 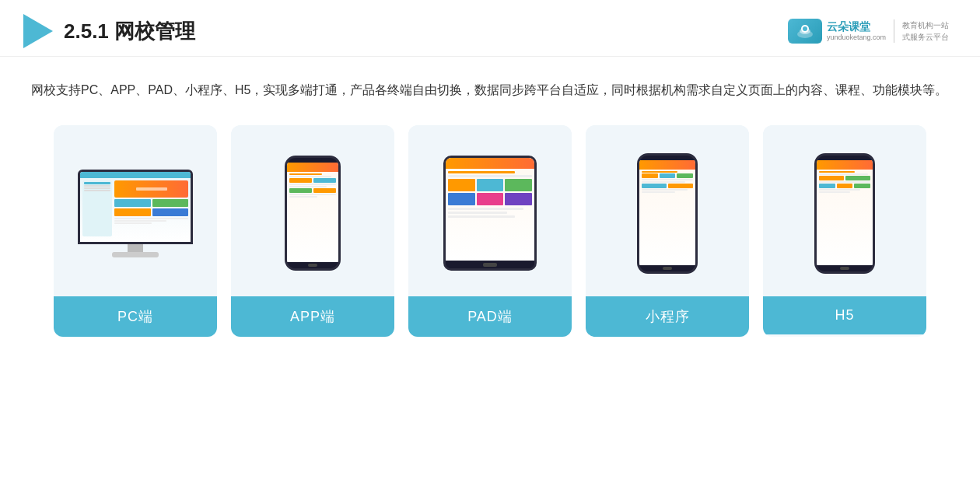 I want to click on brand-logo: 云朵课堂 yunduoketang.com 教育机构一站 式服务云平台, so click(x=868, y=31).